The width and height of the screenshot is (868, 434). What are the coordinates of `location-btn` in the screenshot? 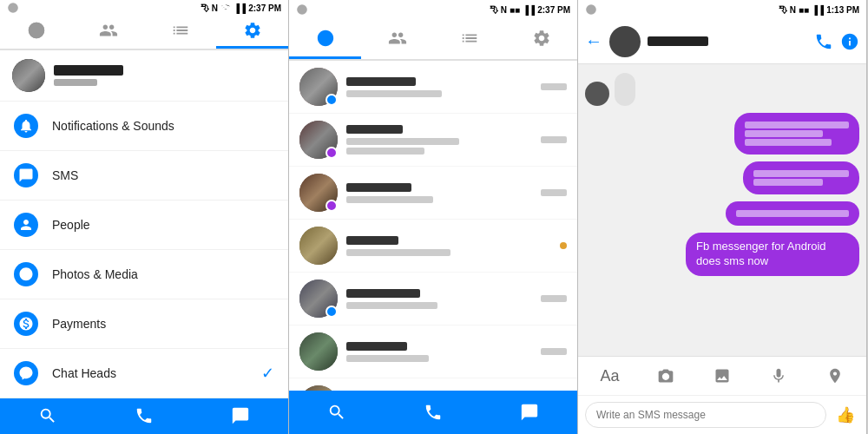 It's located at (835, 376).